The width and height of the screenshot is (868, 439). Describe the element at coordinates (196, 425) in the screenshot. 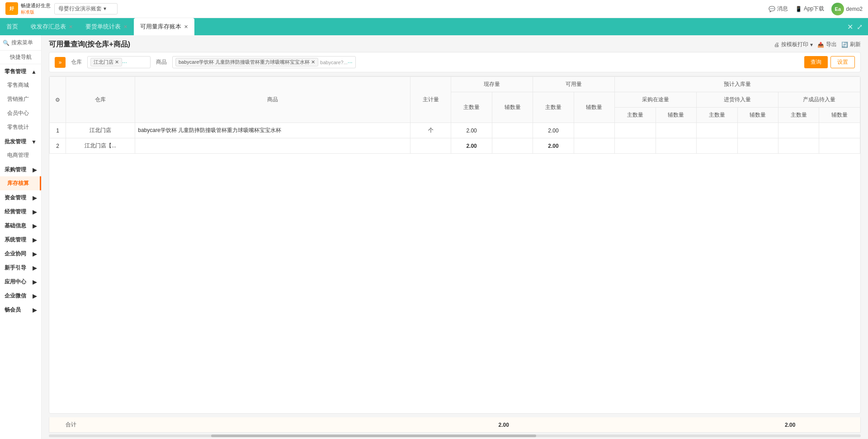

I see `footer-spacer1` at that location.